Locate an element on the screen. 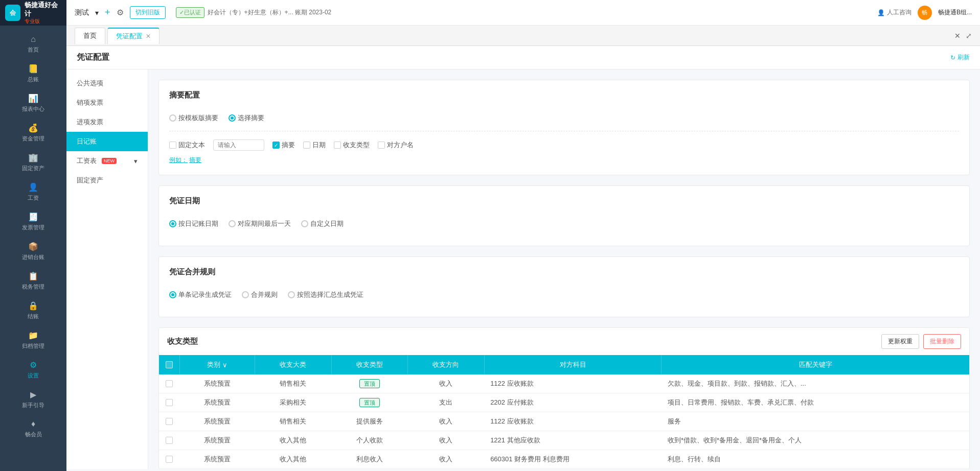  consult-button: 👤 人工咨询 is located at coordinates (895, 12).